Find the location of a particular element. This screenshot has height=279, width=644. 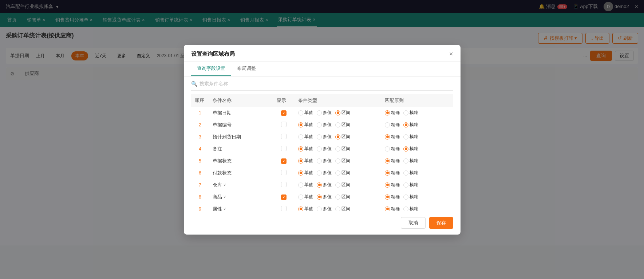

dialog-tab-layout: 布局调整 is located at coordinates (246, 69).